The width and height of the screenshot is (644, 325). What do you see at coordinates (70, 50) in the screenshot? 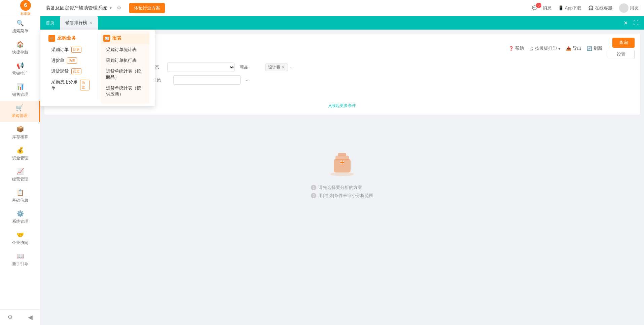
I see `dropdown-item-po: 采购订单 历史` at bounding box center [70, 50].